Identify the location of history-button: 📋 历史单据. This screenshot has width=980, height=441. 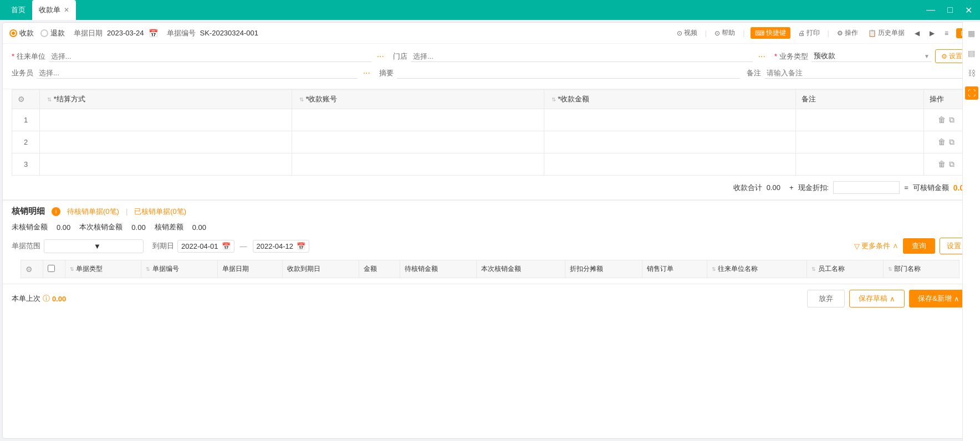
(886, 33).